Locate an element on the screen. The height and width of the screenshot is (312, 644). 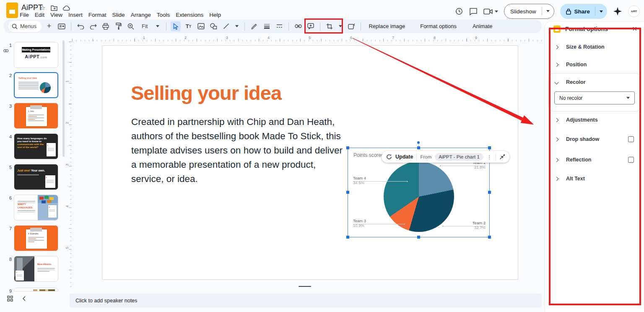
resize-handle-se is located at coordinates (490, 237).